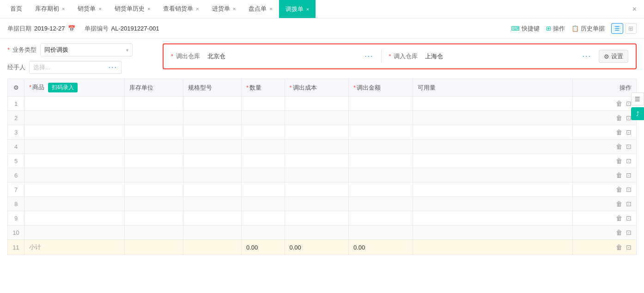  What do you see at coordinates (308, 9) in the screenshot?
I see `tab-close-transfer: ×` at bounding box center [308, 9].